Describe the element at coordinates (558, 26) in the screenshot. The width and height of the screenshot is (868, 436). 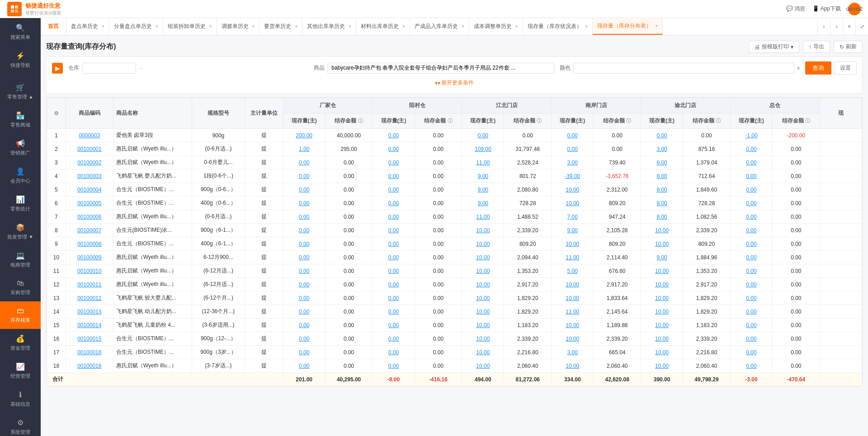
I see `tab-inventory-status: 现存量（库存状况表） ×` at that location.